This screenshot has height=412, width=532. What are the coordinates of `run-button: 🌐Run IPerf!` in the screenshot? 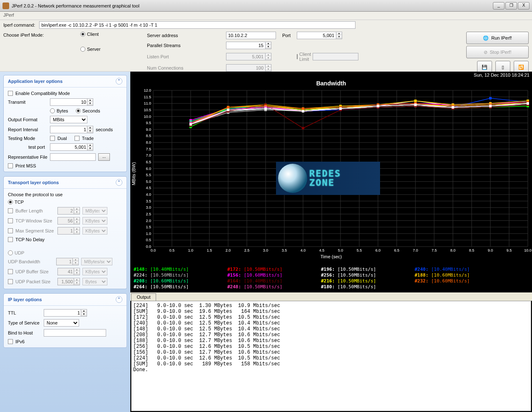 It's located at (497, 38).